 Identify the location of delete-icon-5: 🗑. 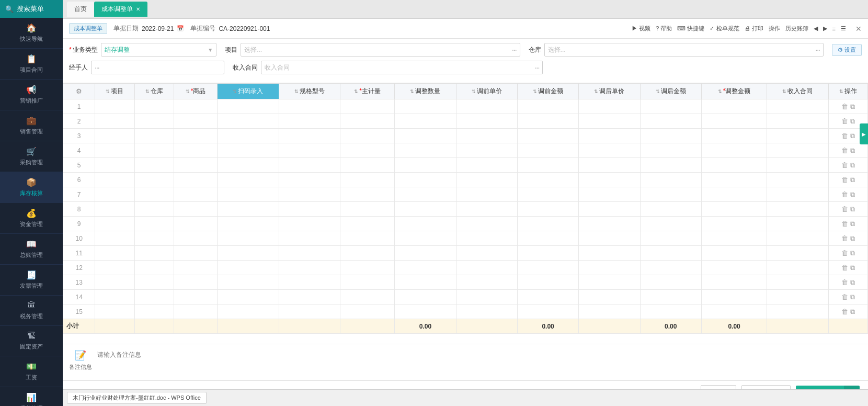
(845, 165).